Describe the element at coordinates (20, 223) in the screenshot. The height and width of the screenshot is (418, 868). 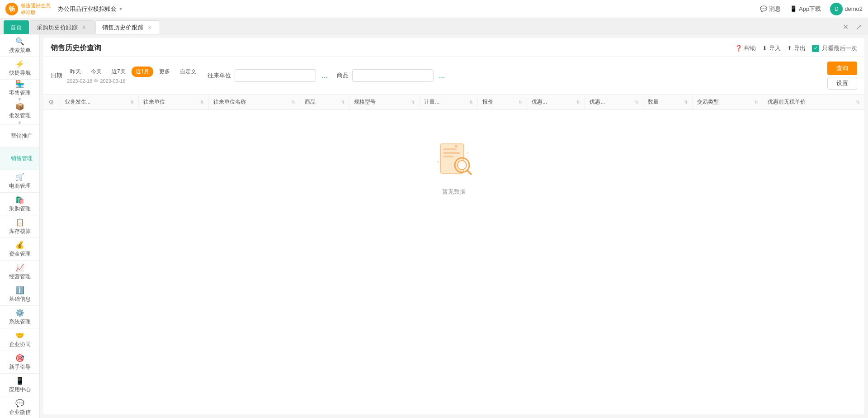
I see `inventory-icon: 📋` at that location.